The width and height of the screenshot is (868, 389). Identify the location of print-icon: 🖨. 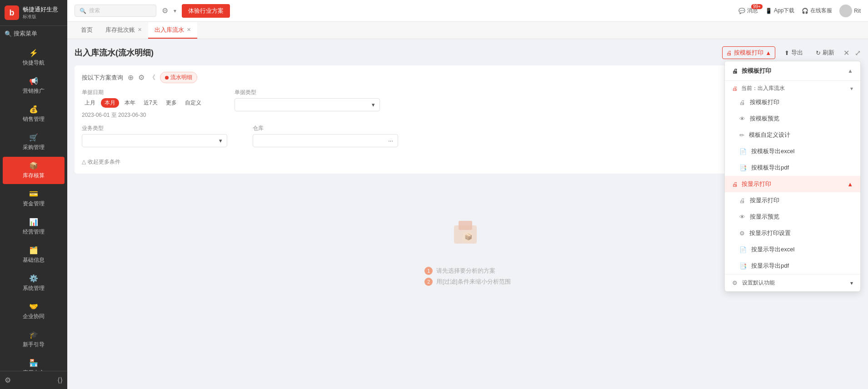
(729, 53).